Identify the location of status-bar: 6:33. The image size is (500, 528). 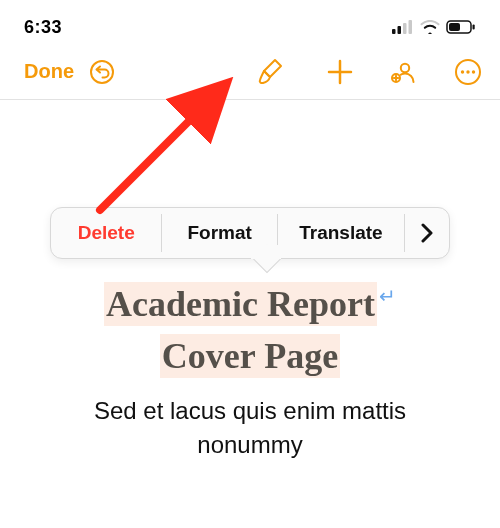
(250, 22).